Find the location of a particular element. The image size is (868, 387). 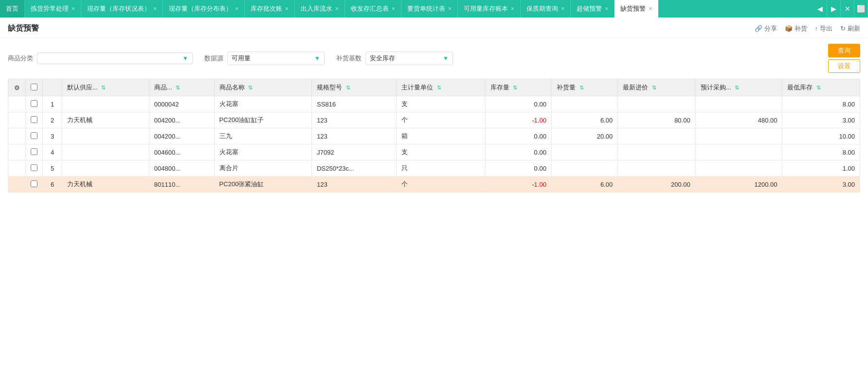

close-tab-shortage: × is located at coordinates (650, 9).